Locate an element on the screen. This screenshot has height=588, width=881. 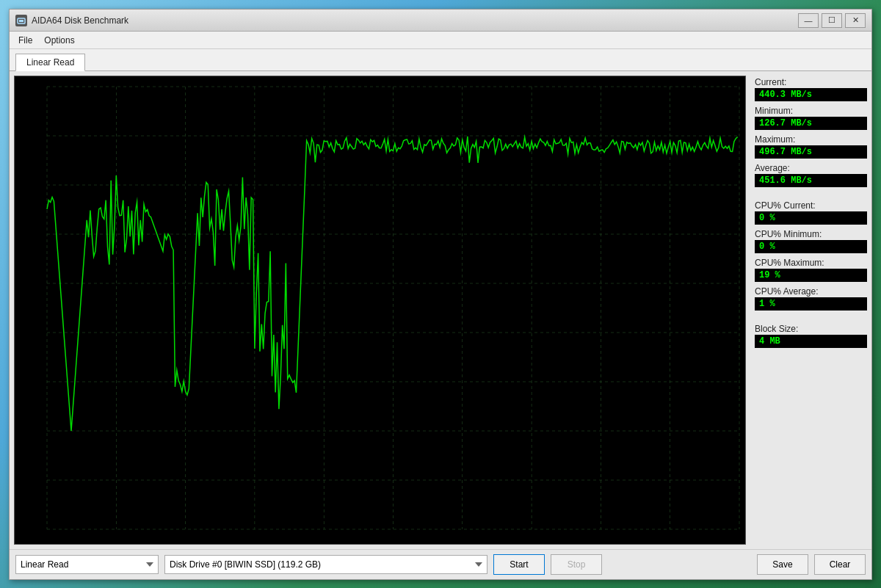
stat-cpu-average-label: CPU% Average: is located at coordinates (811, 291).